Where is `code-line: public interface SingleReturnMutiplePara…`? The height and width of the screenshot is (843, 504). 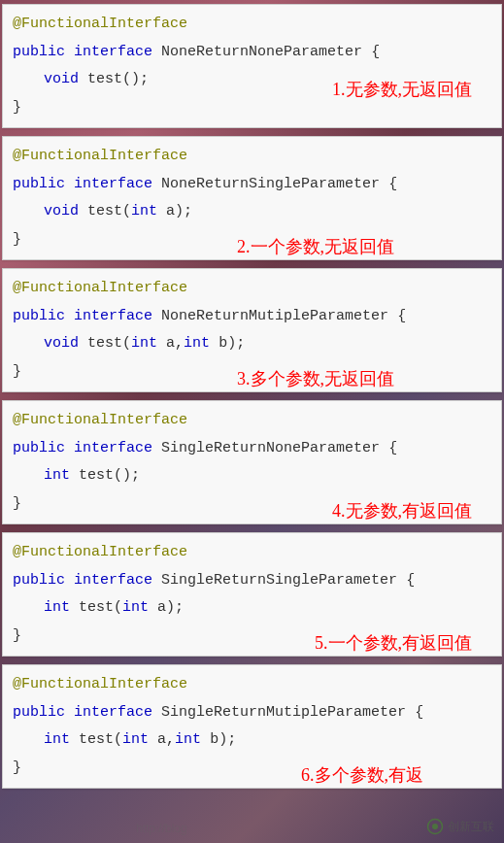 code-line: public interface SingleReturnMutiplePara… is located at coordinates (252, 713).